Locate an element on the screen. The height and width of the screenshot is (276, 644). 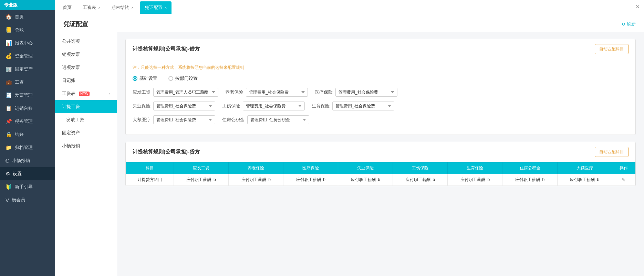
nav-in-invoice: 进项发票 is located at coordinates (86, 67).